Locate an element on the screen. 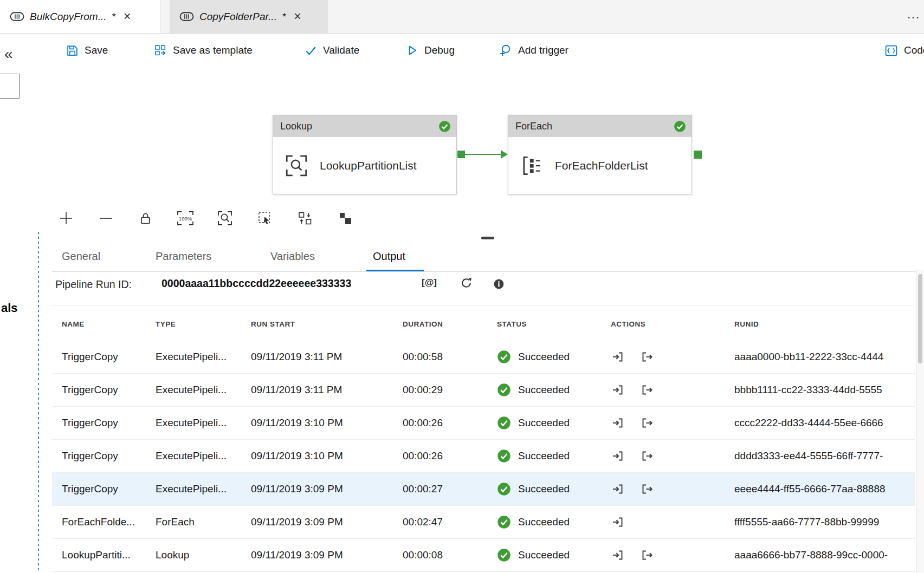  activity-connector is located at coordinates (482, 154).